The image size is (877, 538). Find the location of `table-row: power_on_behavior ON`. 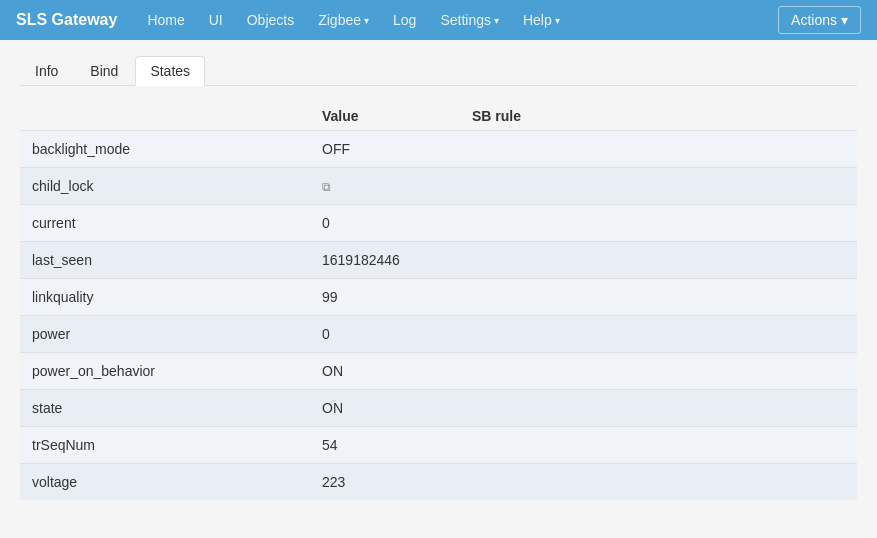

table-row: power_on_behavior ON is located at coordinates (438, 372).